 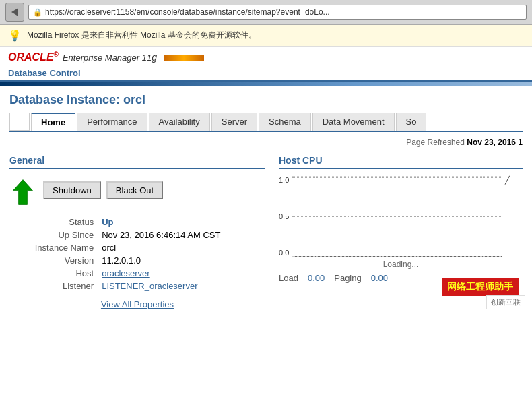 What do you see at coordinates (137, 254) in the screenshot?
I see `properties-table: Status Up Up Since Nov 23, 2016 6:46:14 …` at bounding box center [137, 254].